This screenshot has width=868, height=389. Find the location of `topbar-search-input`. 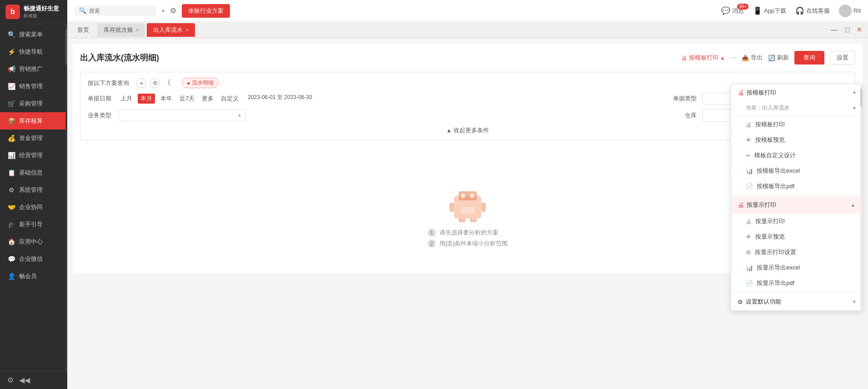

topbar-search-input is located at coordinates (116, 11).